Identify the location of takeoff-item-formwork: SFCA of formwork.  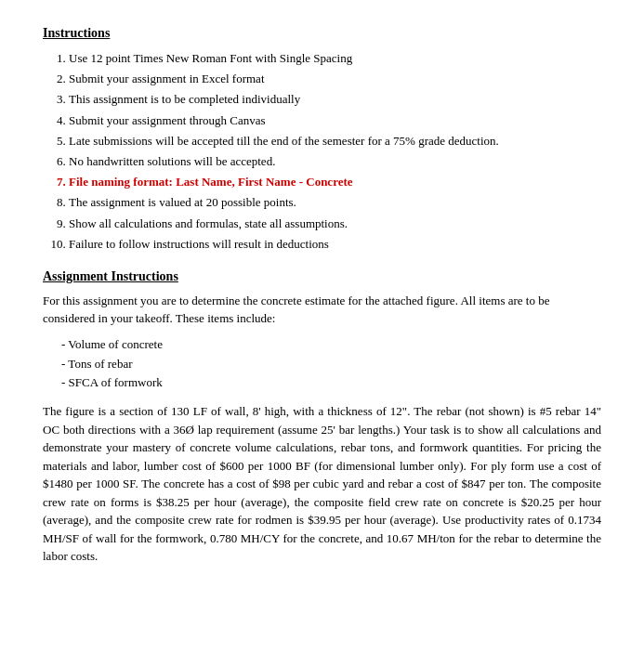
(331, 383).